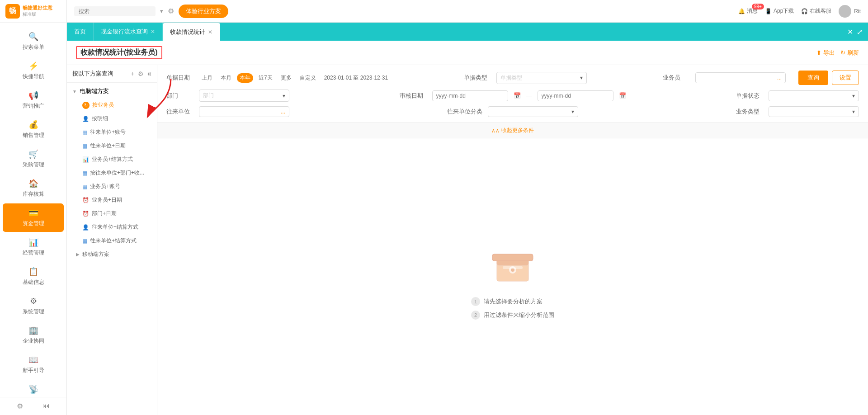 This screenshot has height=415, width=868. What do you see at coordinates (112, 254) in the screenshot?
I see `mobile-group: ▶ 移动端方案` at bounding box center [112, 254].